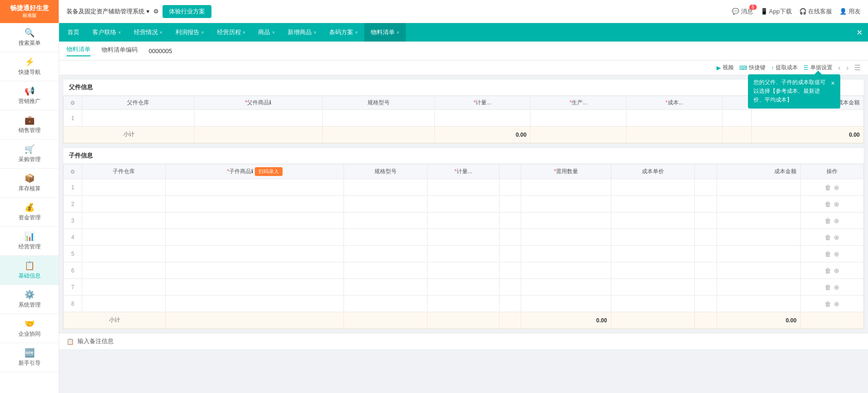 Image resolution: width=868 pixels, height=393 pixels. I want to click on gear-icon: ⚙, so click(73, 103).